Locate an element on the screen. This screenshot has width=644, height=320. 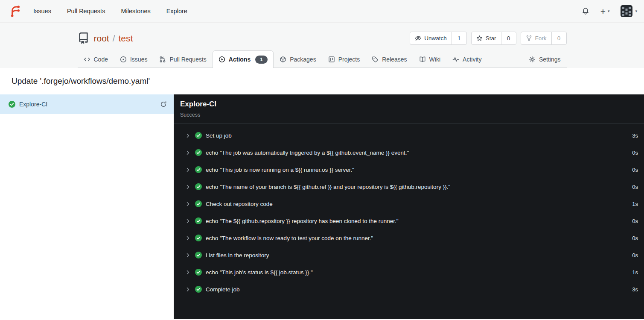
forgejo-logo-icon is located at coordinates (15, 11).